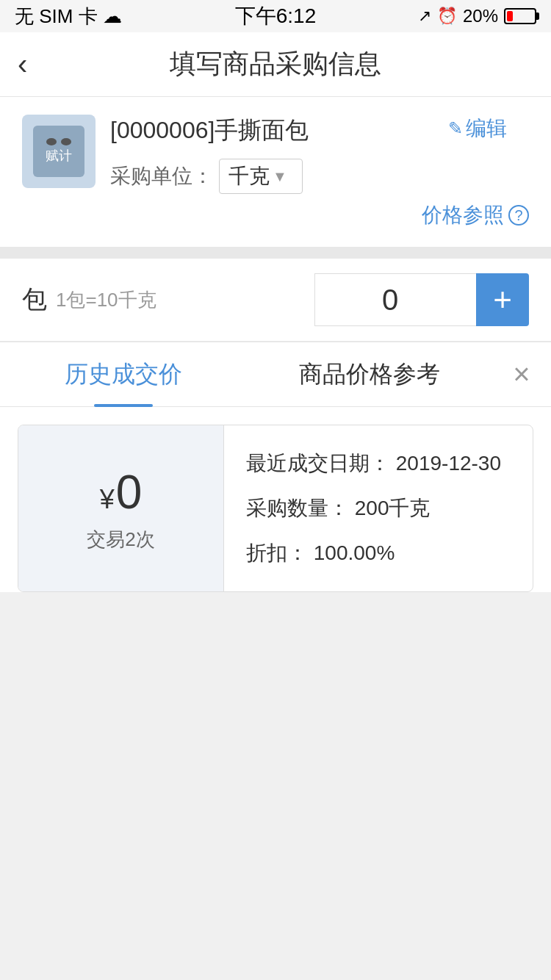 The image size is (551, 980). What do you see at coordinates (59, 156) in the screenshot?
I see `logo-text: 赋计` at bounding box center [59, 156].